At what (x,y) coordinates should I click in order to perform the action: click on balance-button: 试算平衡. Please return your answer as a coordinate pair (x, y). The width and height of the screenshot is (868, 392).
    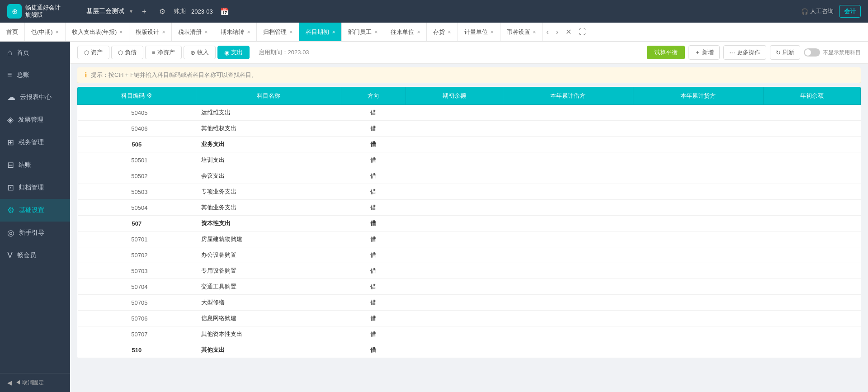
    Looking at the image, I should click on (666, 52).